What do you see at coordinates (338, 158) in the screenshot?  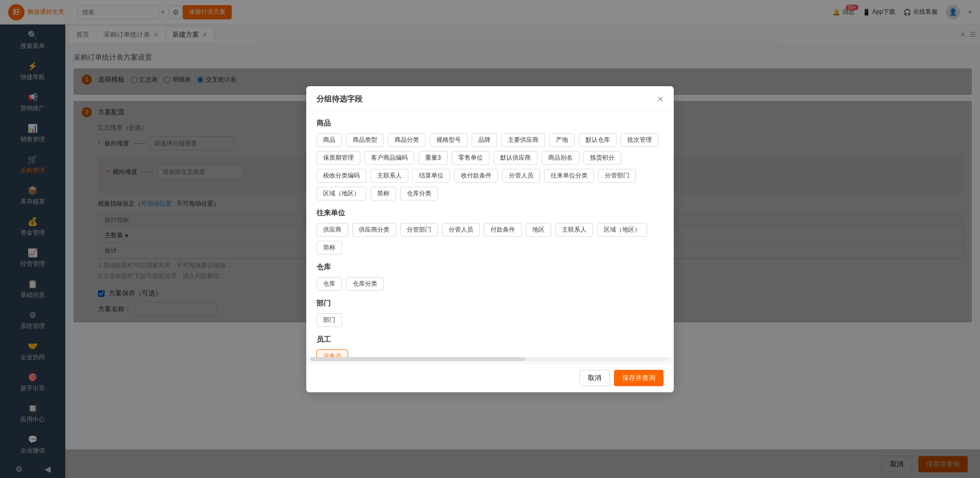 I see `field-tag-shelf-life: 保质期管理` at bounding box center [338, 158].